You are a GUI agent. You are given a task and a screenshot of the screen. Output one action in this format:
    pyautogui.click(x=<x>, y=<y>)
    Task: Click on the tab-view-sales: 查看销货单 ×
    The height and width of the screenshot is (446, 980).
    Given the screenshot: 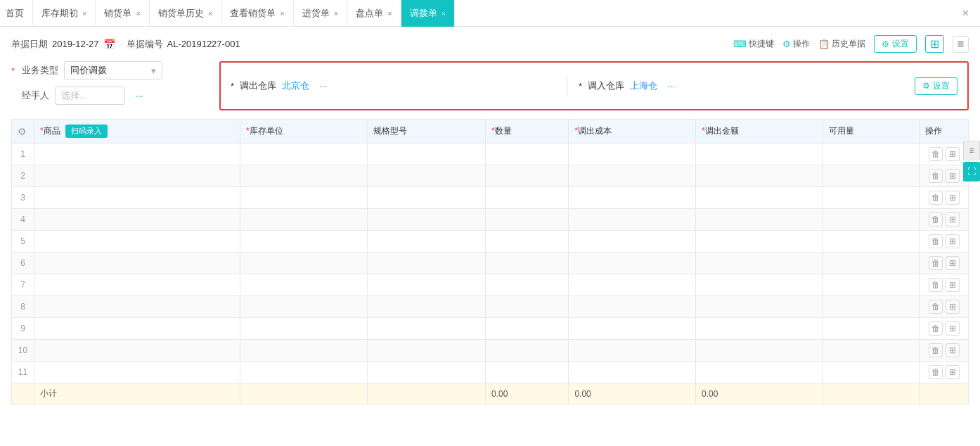 What is the action you would take?
    pyautogui.click(x=257, y=13)
    